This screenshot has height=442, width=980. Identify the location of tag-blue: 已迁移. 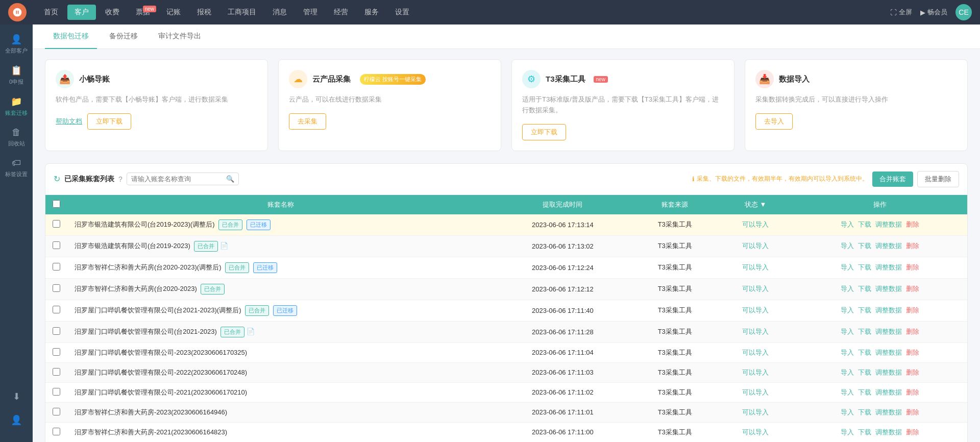
(265, 267).